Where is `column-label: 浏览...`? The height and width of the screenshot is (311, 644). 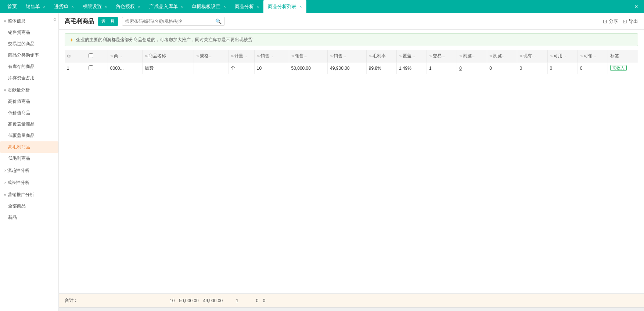 column-label: 浏览... is located at coordinates (469, 56).